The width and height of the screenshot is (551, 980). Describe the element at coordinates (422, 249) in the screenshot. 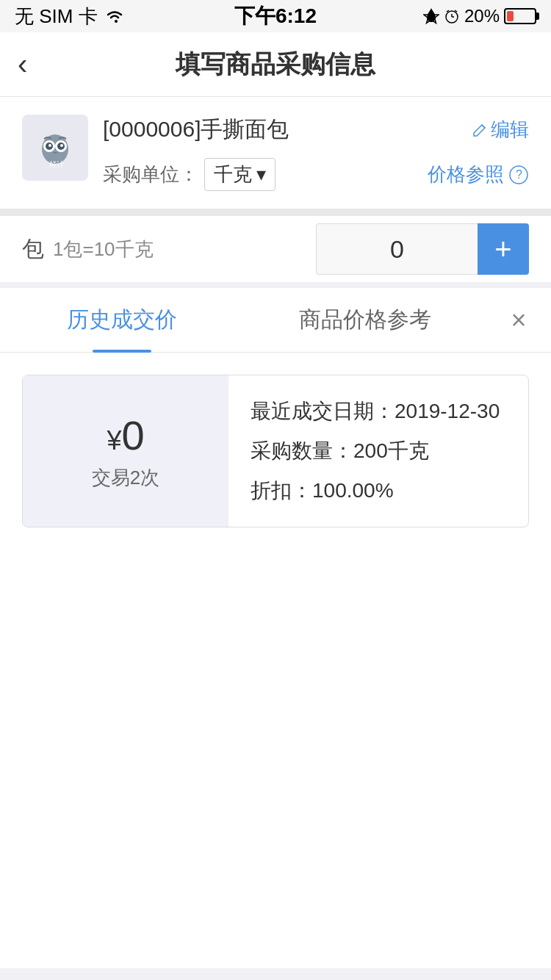

I see `qty-control: +` at that location.